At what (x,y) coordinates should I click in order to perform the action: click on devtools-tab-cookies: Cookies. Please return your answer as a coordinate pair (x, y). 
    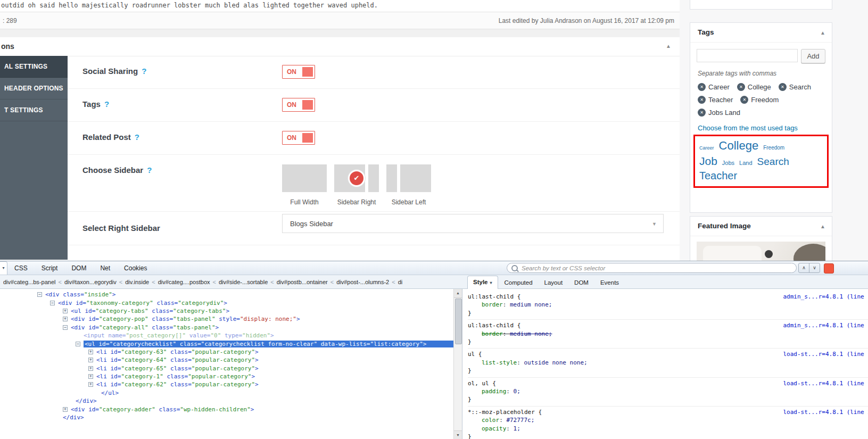
    Looking at the image, I should click on (135, 268).